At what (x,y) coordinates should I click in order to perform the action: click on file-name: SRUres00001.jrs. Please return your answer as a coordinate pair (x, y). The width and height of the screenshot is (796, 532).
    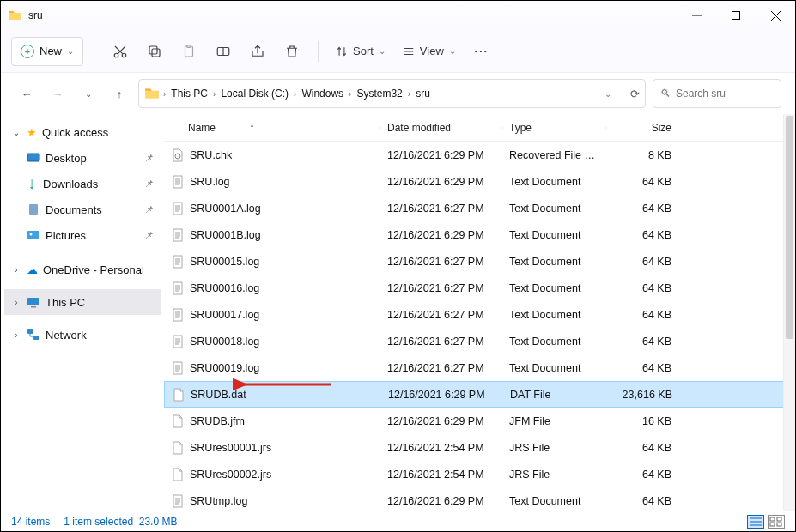
    Looking at the image, I should click on (230, 448).